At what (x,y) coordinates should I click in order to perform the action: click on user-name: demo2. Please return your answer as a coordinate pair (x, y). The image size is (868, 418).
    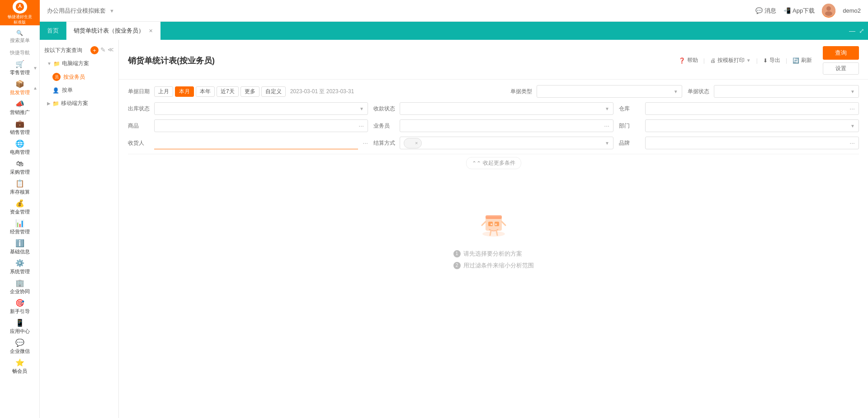
    Looking at the image, I should click on (852, 11).